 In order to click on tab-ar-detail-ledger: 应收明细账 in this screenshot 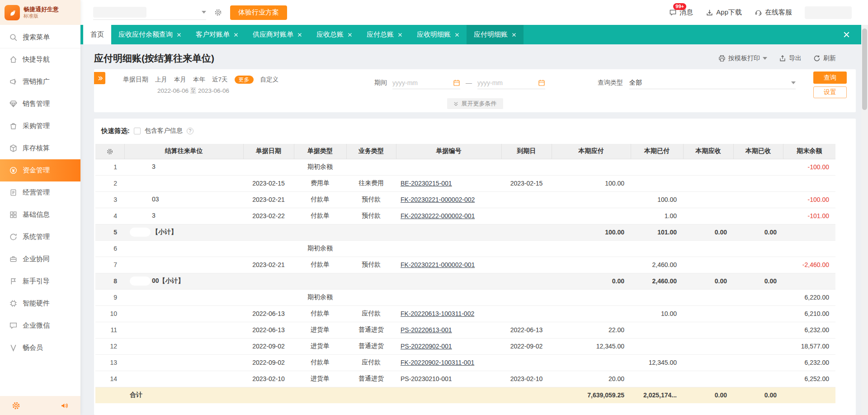, I will do `click(438, 34)`.